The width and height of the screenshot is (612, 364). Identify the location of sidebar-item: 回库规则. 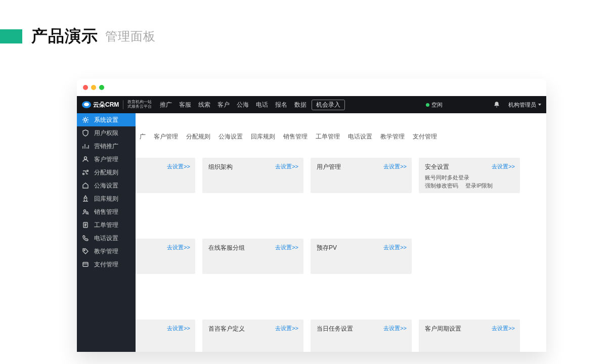
(106, 199).